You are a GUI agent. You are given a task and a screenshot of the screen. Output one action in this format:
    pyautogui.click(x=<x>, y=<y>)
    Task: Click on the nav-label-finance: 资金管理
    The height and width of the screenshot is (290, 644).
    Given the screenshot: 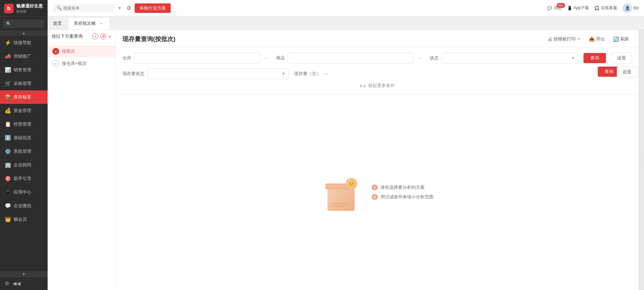 What is the action you would take?
    pyautogui.click(x=22, y=111)
    